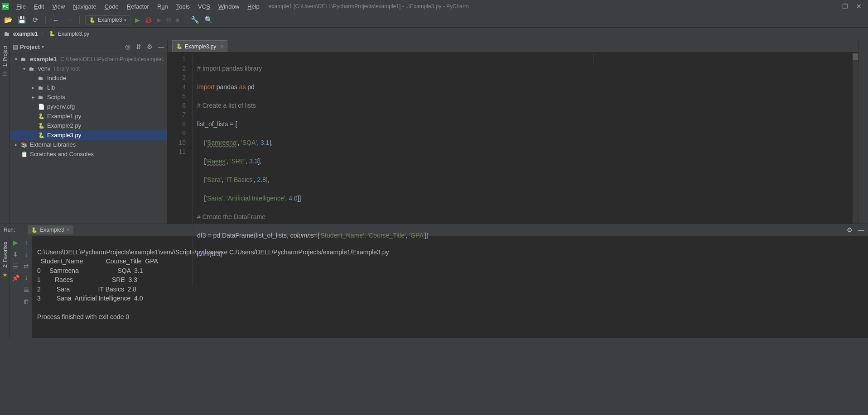 This screenshot has width=868, height=415. Describe the element at coordinates (138, 6) in the screenshot. I see `menu-refactor: Refactor` at that location.